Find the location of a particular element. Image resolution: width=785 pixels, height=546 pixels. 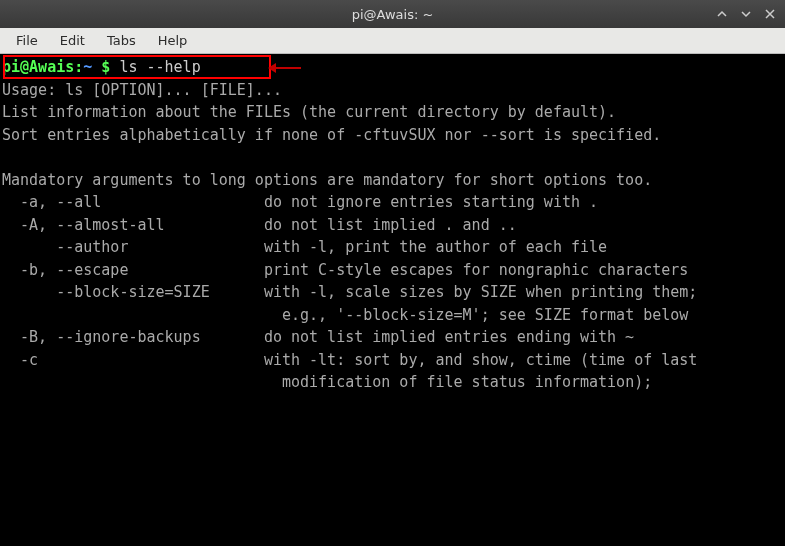

window-controls is located at coordinates (746, 14).